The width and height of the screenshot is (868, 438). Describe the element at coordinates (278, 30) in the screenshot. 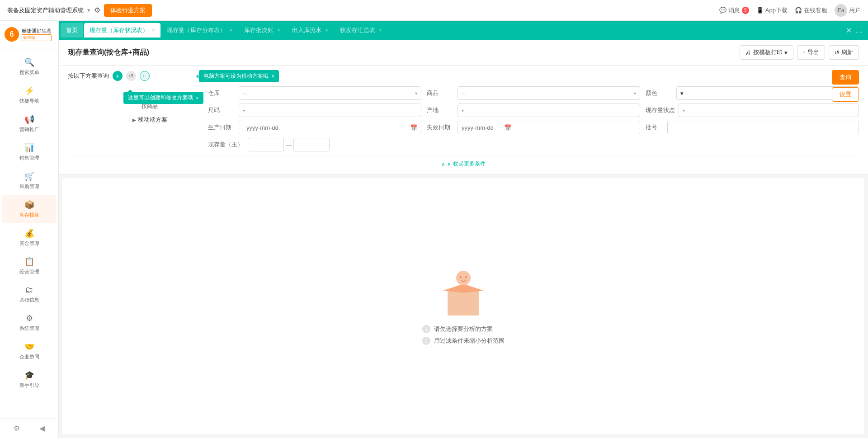

I see `tab-close-batch-account: ×` at that location.